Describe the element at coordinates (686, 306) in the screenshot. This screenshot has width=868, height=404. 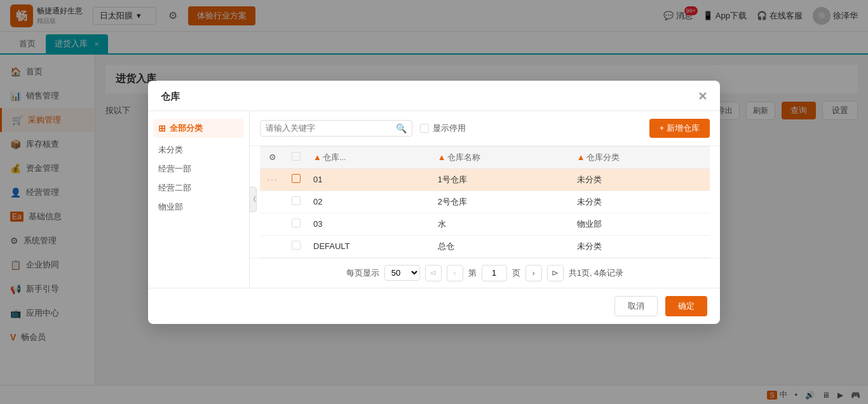
I see `confirm-button: 确定` at that location.